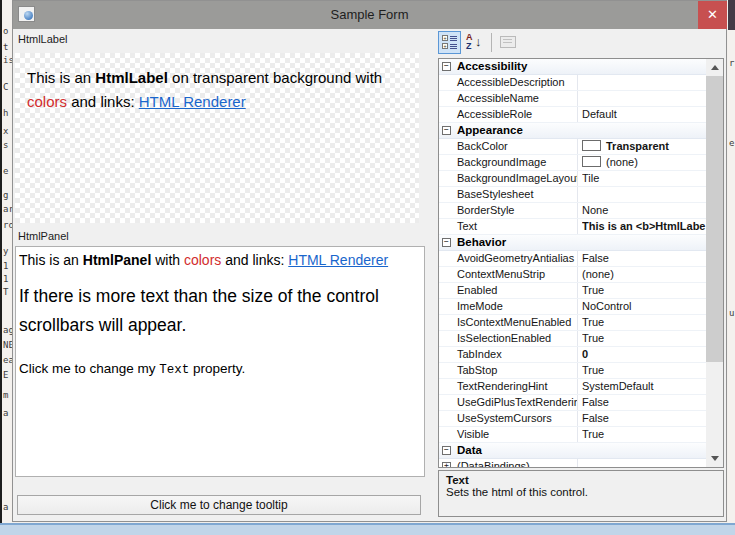  Describe the element at coordinates (714, 219) in the screenshot. I see `scrollbar-thumb` at that location.